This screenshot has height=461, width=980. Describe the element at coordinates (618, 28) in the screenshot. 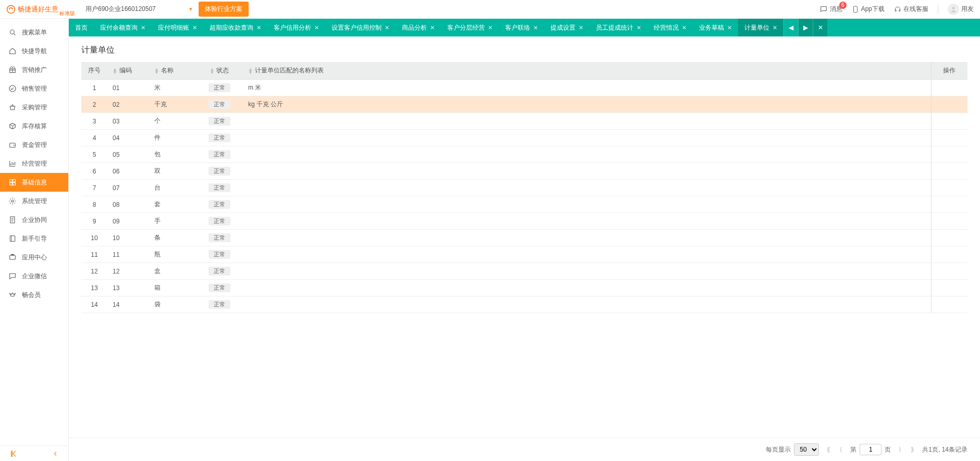

I see `tab-10: 员工提成统计✕` at that location.